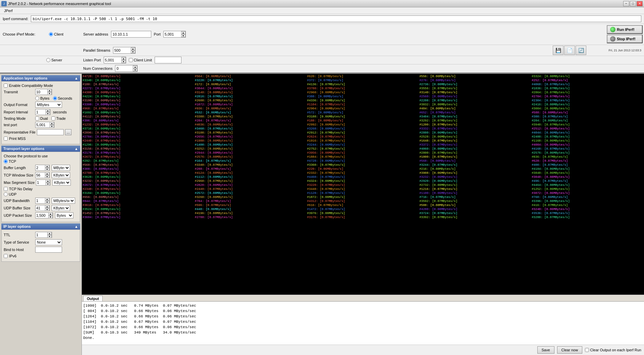  I want to click on app-layer-header: Application layer options ▲, so click(41, 78).